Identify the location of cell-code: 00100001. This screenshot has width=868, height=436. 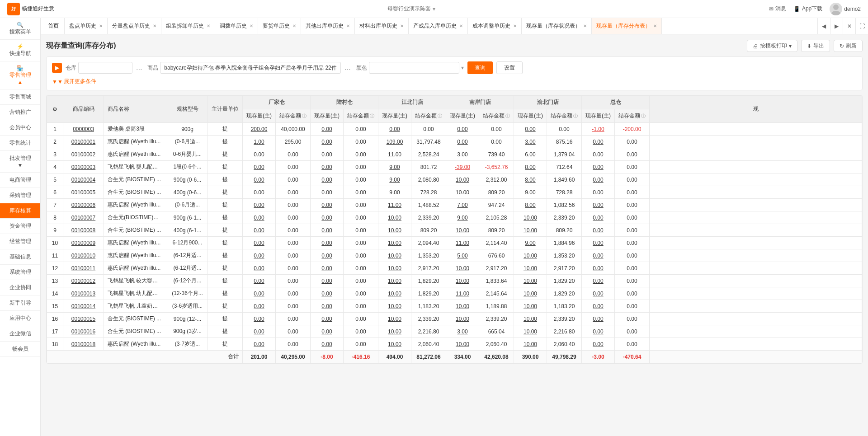
(84, 142).